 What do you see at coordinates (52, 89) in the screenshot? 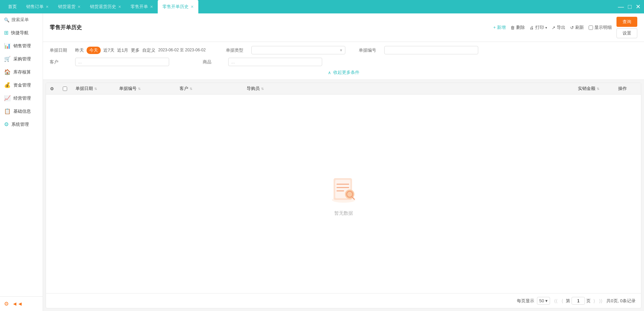
I see `th-settings: ⚙` at bounding box center [52, 89].